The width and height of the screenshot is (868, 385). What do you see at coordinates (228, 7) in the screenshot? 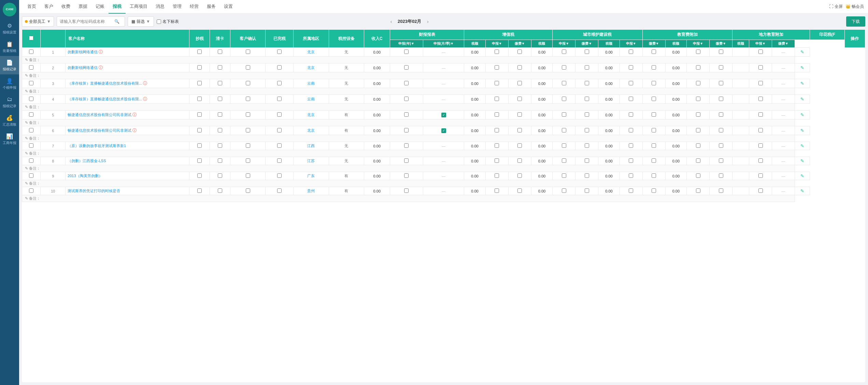
I see `nav-shezhi: 设置` at bounding box center [228, 7].